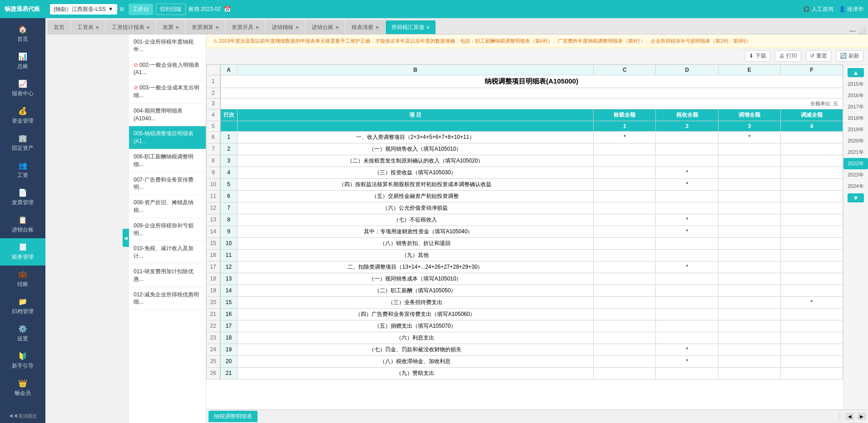  I want to click on tab-payroll: 工资表✕, so click(88, 27).